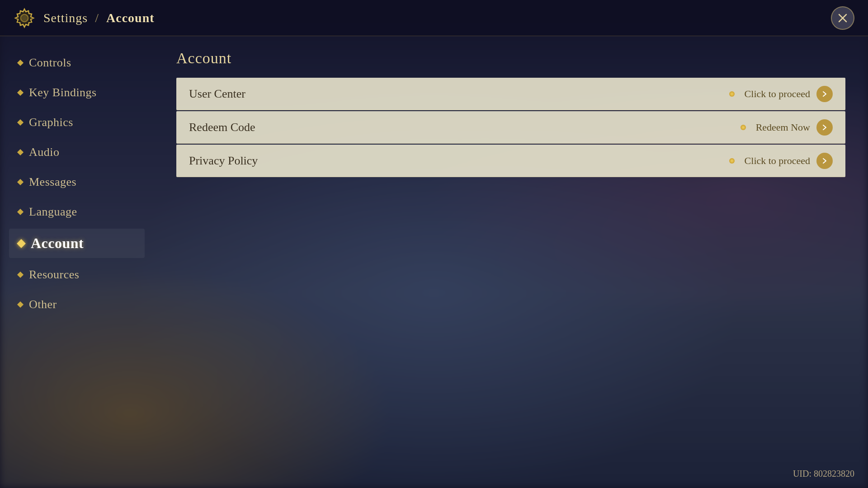  I want to click on sidebar-item-other: Other, so click(77, 305).